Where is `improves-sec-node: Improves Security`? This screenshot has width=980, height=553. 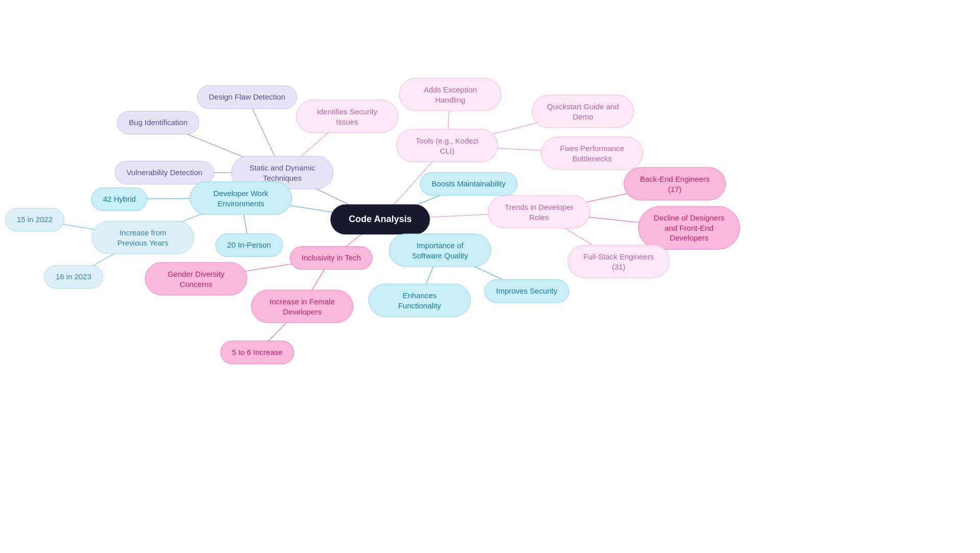
improves-sec-node: Improves Security is located at coordinates (527, 291).